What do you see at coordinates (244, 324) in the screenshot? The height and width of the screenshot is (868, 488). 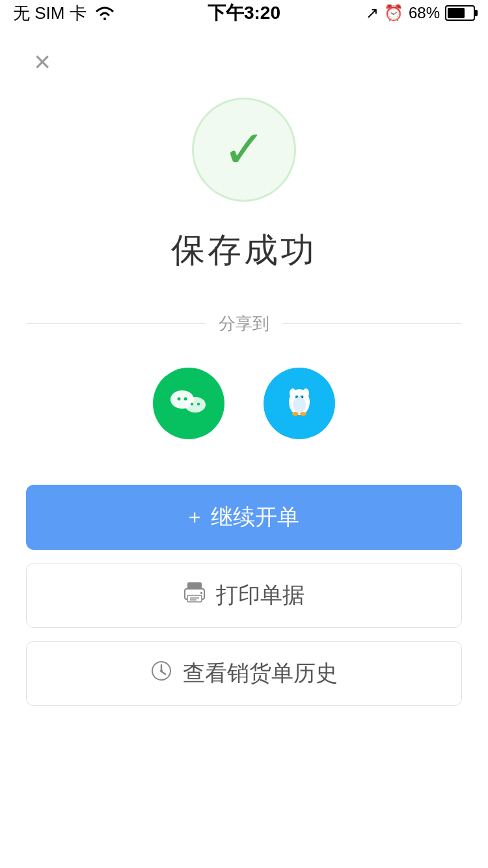 I see `share-label: 分享到` at bounding box center [244, 324].